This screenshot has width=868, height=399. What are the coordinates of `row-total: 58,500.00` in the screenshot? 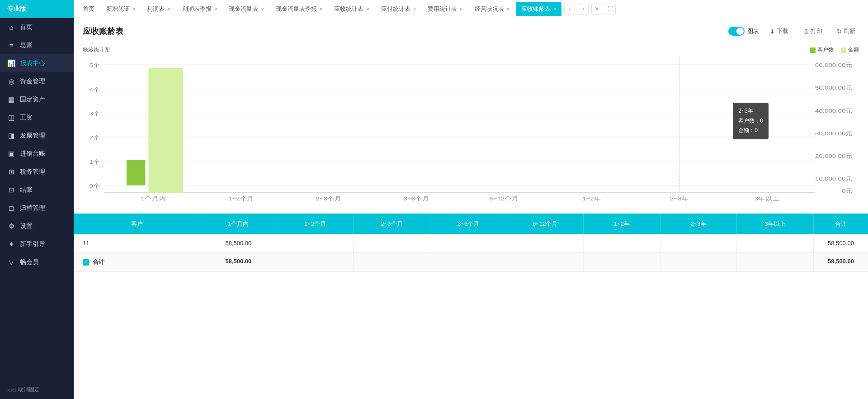 It's located at (841, 243).